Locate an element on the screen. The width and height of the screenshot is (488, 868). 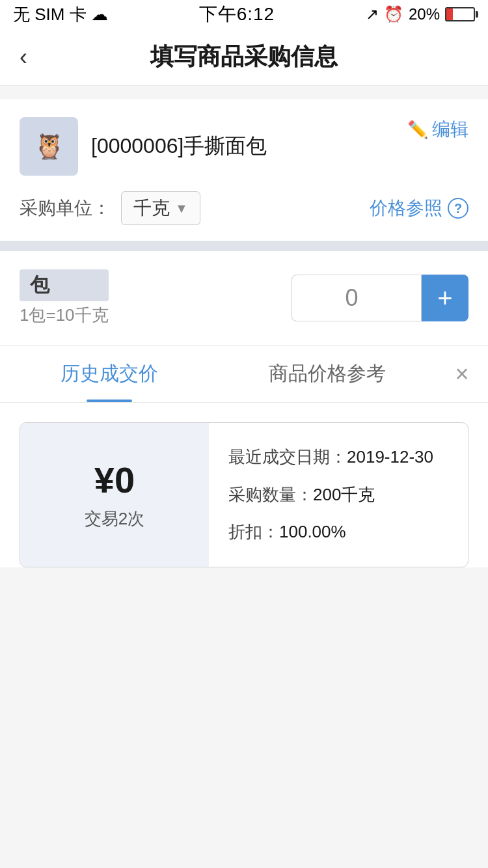
quantity-value: 200千克 is located at coordinates (344, 495).